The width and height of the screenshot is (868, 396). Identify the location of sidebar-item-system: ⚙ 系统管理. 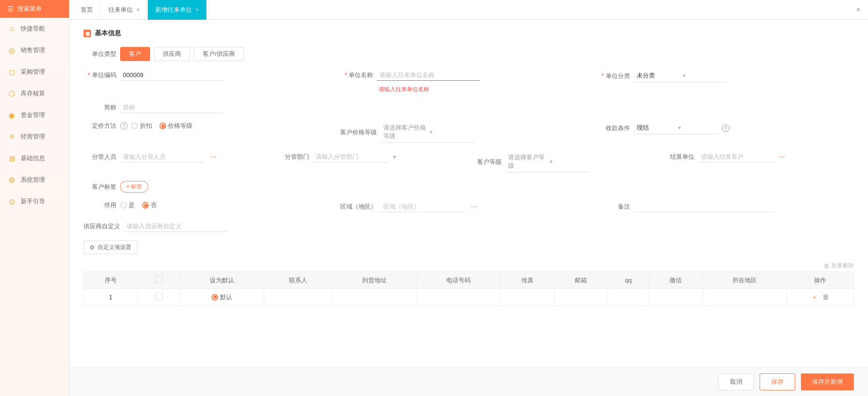
(35, 180).